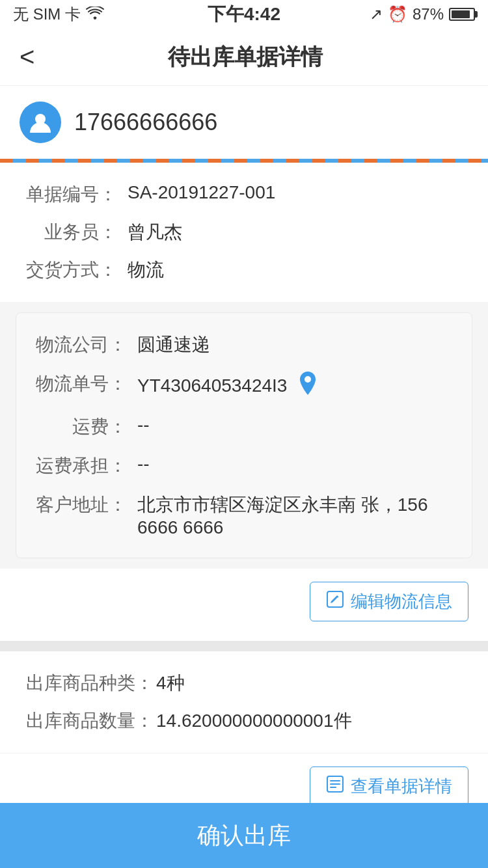 The width and height of the screenshot is (488, 868). I want to click on freight-label: 运费：, so click(81, 427).